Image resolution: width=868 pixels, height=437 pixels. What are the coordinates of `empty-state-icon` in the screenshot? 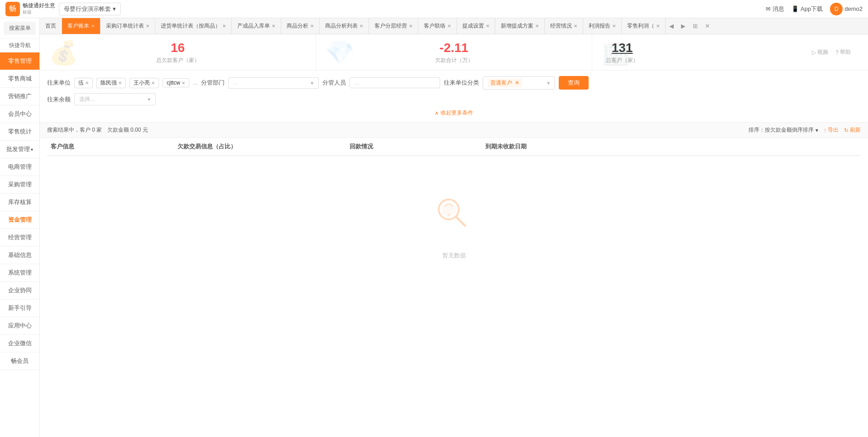 It's located at (454, 219).